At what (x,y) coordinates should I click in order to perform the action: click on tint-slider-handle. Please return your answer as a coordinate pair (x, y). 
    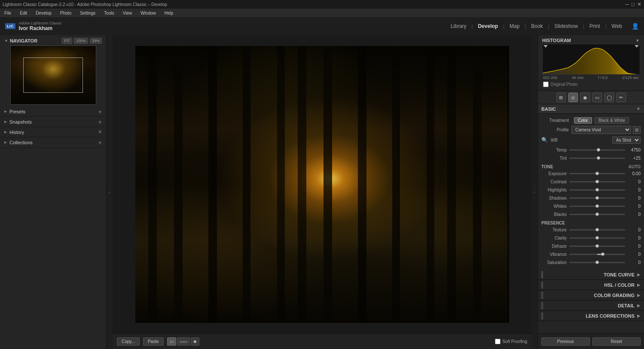
    Looking at the image, I should click on (598, 158).